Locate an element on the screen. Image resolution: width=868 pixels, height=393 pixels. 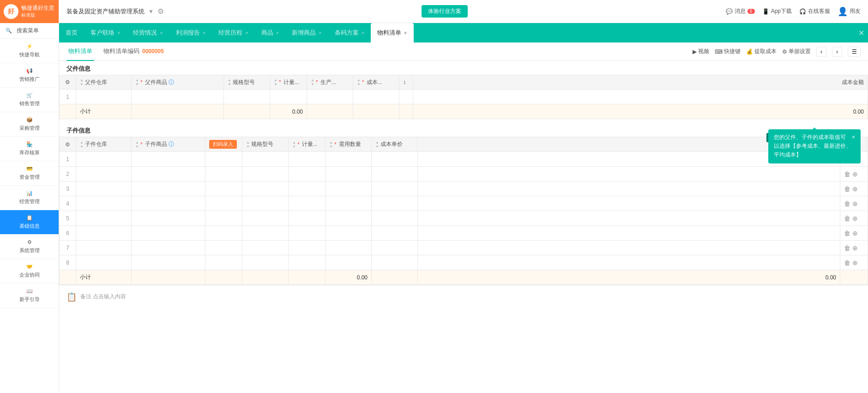
tab-goods: 商品 × is located at coordinates (270, 33).